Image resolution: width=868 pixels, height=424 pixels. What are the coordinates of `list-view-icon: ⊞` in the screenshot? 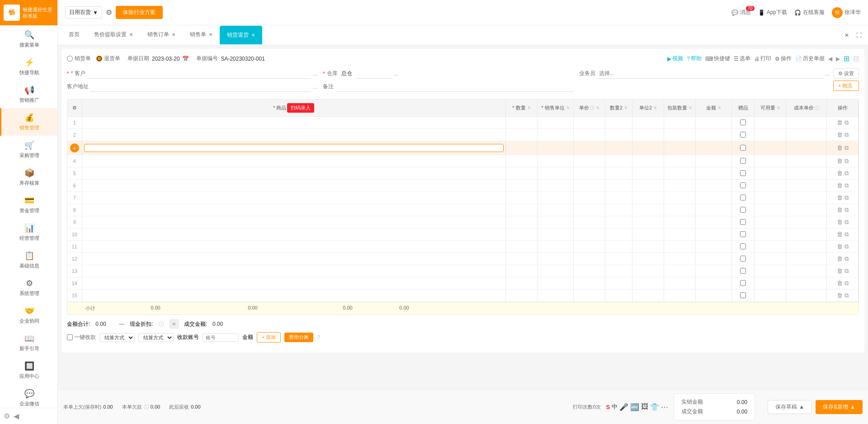 It's located at (846, 59).